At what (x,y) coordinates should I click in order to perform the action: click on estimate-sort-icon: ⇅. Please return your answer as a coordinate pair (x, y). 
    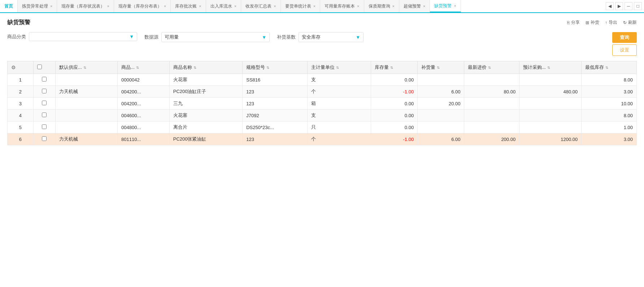
    Looking at the image, I should click on (549, 68).